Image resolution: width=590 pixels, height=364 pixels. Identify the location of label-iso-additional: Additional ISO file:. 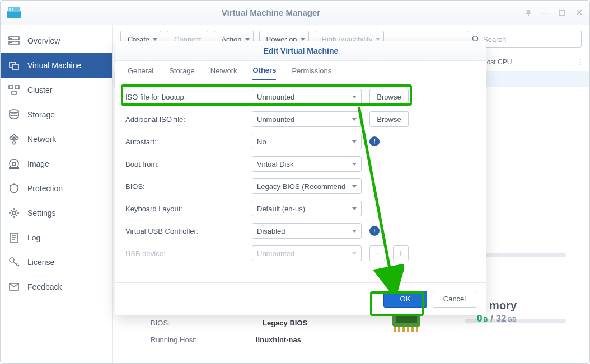
(185, 120).